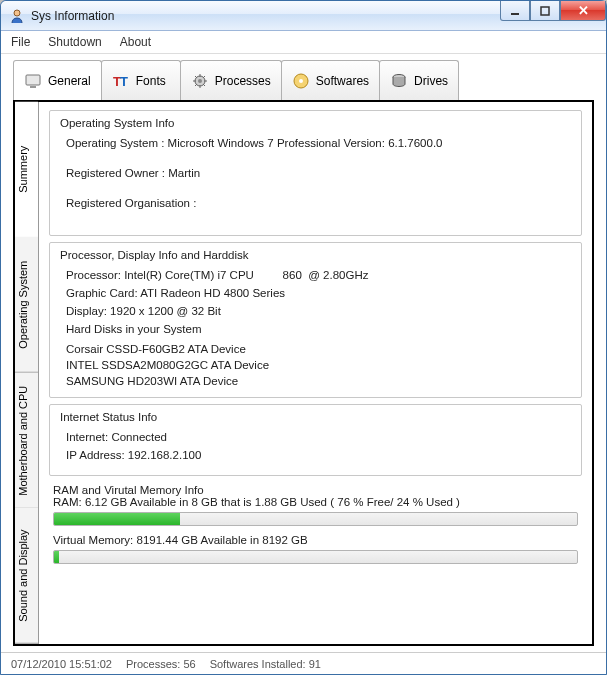 This screenshot has height=675, width=607. I want to click on tab-general: General, so click(58, 80).